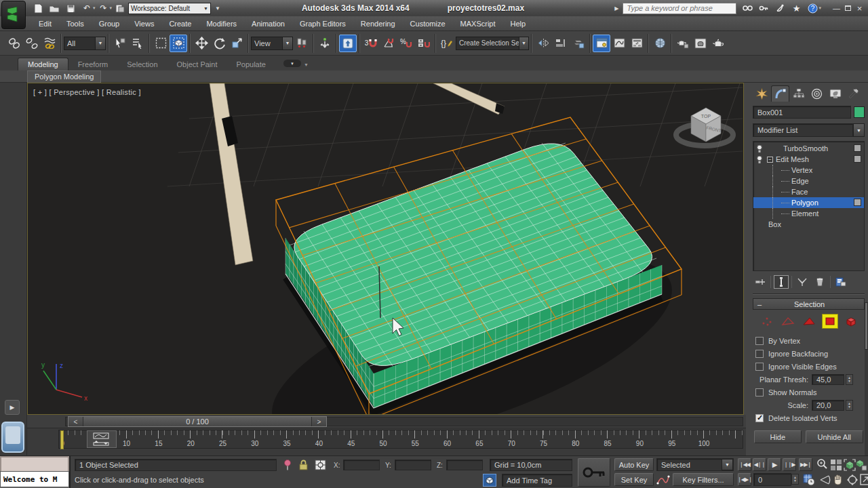  Describe the element at coordinates (705, 127) in the screenshot. I see `viewcube: TOP FRONT` at that location.